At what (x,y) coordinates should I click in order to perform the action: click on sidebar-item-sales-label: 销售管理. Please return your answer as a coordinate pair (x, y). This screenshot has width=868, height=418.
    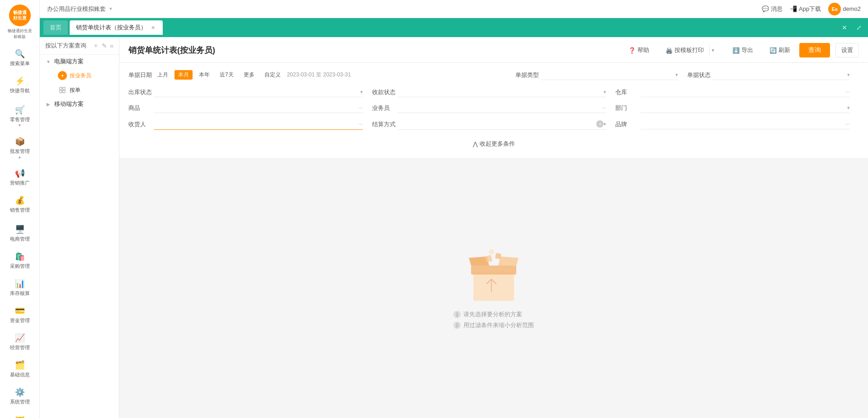
    Looking at the image, I should click on (20, 210).